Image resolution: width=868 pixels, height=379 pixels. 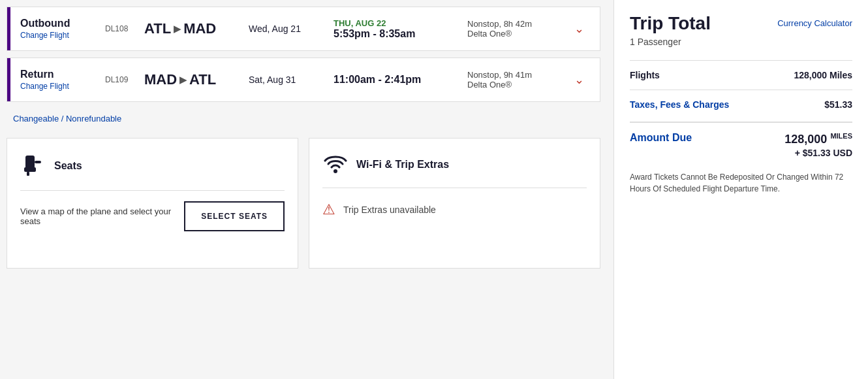 I want to click on outbound-direction: Outbound, so click(x=63, y=24).